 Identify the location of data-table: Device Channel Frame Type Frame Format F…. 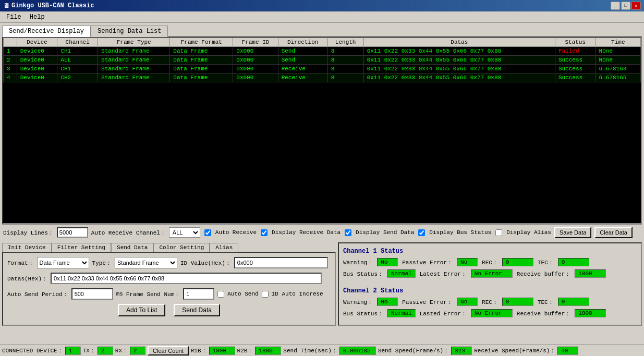
(322, 60).